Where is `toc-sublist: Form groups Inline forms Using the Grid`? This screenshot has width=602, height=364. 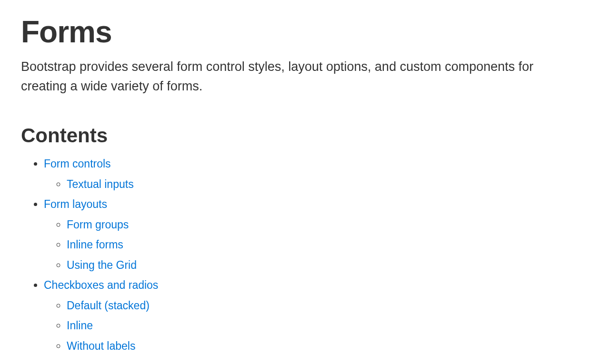 toc-sublist: Form groups Inline forms Using the Grid is located at coordinates (312, 245).